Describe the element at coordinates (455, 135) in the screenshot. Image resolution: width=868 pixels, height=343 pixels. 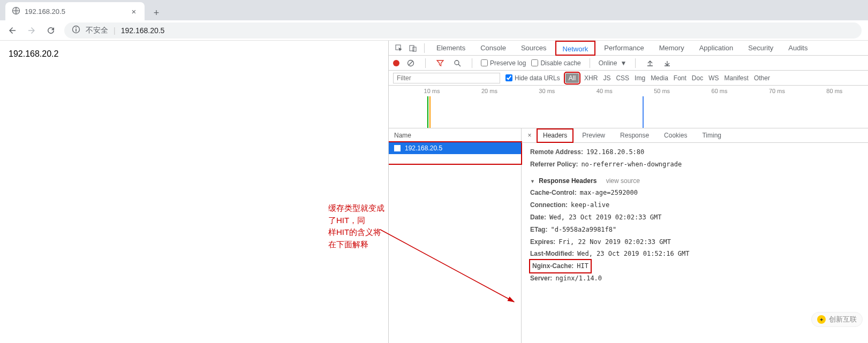
I see `request-list-header: Name` at that location.